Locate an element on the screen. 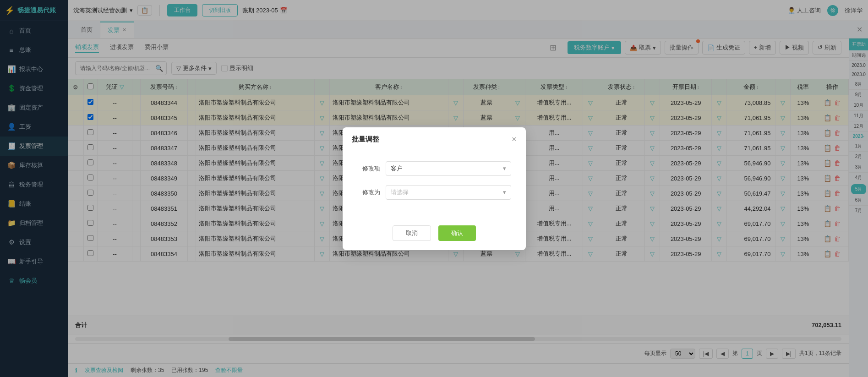 The image size is (868, 377). modify-field-row: 修改项 客户 ▾ is located at coordinates (434, 169).